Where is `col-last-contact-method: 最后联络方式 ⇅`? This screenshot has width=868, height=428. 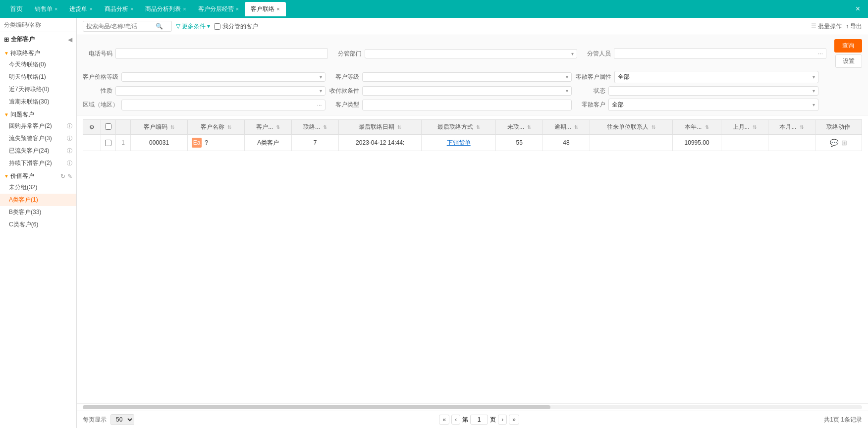
col-last-contact-method: 最后联络方式 ⇅ is located at coordinates (459, 127).